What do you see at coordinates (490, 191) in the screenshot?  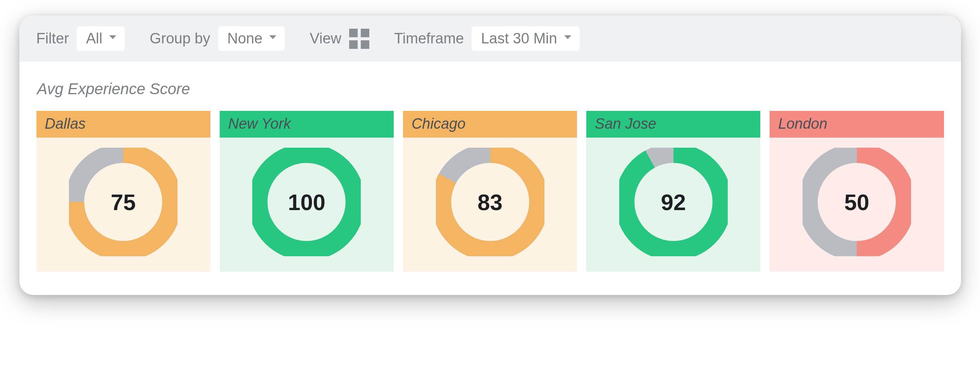 I see `score-card: Chicago83` at bounding box center [490, 191].